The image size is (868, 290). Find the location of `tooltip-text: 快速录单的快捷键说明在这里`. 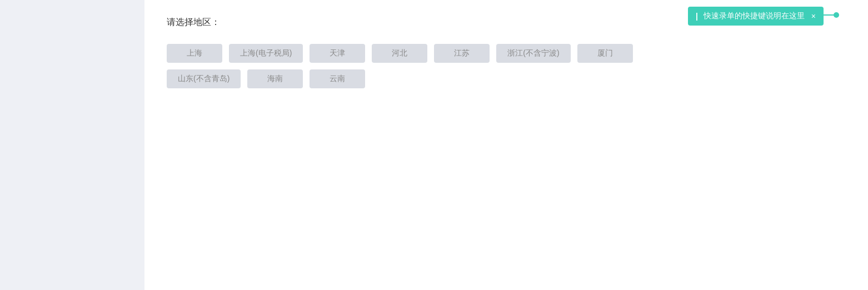

tooltip-text: 快速录单的快捷键说明在这里 is located at coordinates (754, 16).